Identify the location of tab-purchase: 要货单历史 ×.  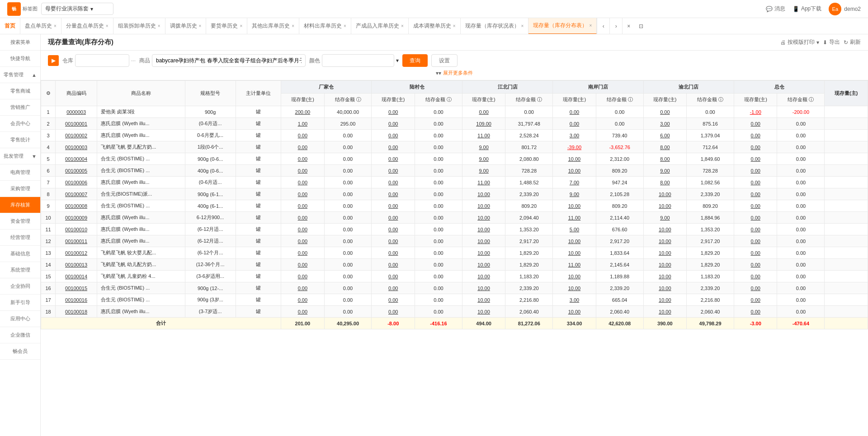
(227, 26).